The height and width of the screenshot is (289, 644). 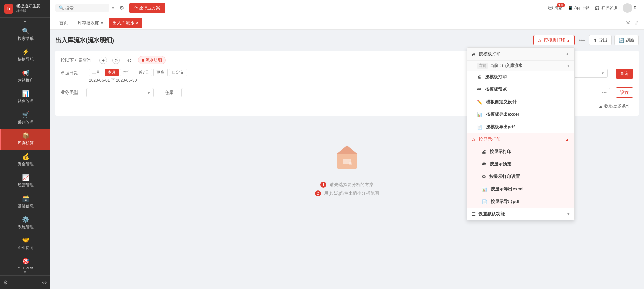 I want to click on sidebar-item-sales: 📊 销售管理, so click(x=25, y=97).